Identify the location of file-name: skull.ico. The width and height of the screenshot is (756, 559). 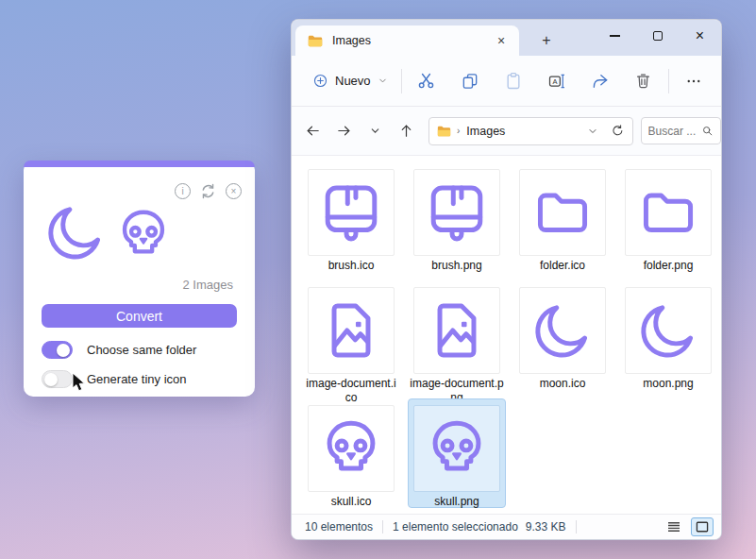
(351, 502).